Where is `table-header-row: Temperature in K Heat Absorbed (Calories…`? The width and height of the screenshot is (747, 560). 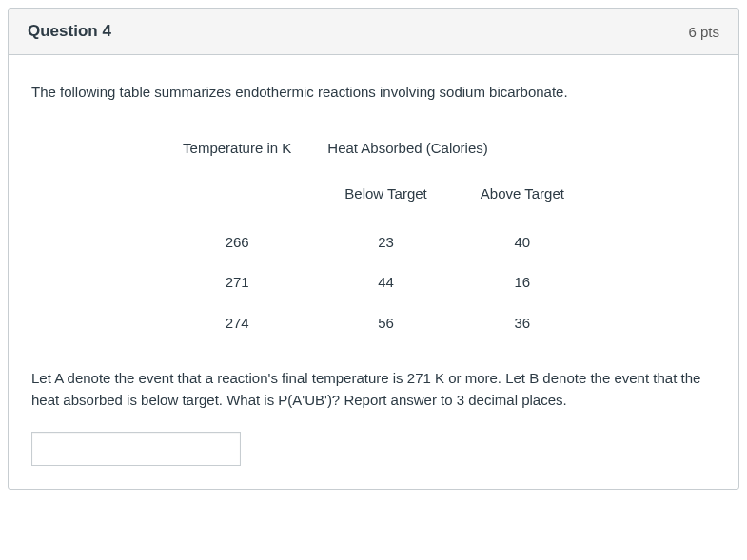
table-header-row: Temperature in K Heat Absorbed (Calories… is located at coordinates (373, 152).